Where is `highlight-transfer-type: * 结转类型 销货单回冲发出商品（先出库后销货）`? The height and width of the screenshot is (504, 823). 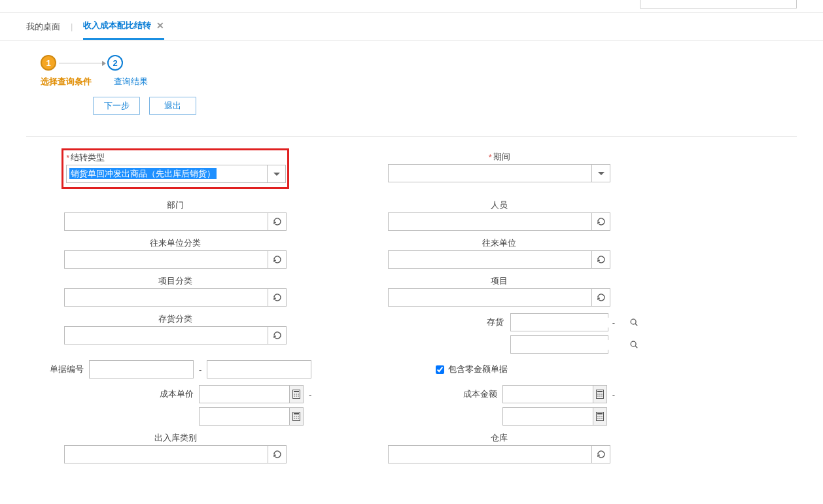
highlight-transfer-type: * 结转类型 销货单回冲发出商品（先出库后销货） is located at coordinates (175, 169).